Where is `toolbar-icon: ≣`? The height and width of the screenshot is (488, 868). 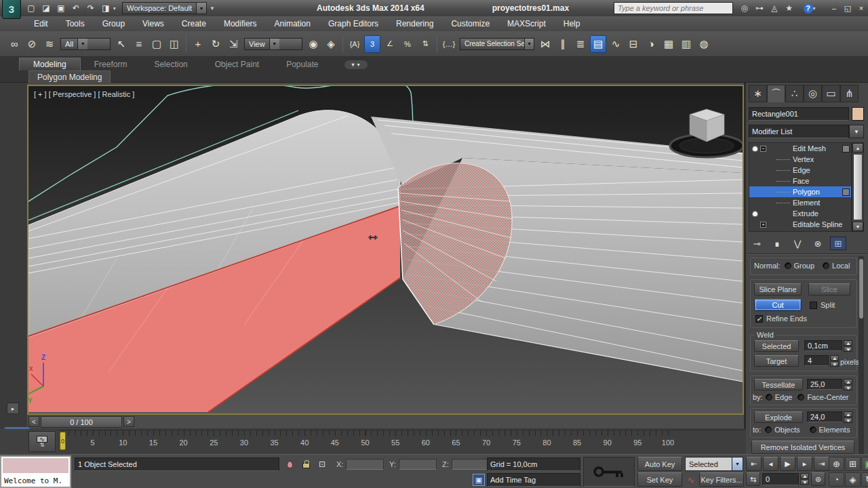 toolbar-icon: ≣ is located at coordinates (580, 44).